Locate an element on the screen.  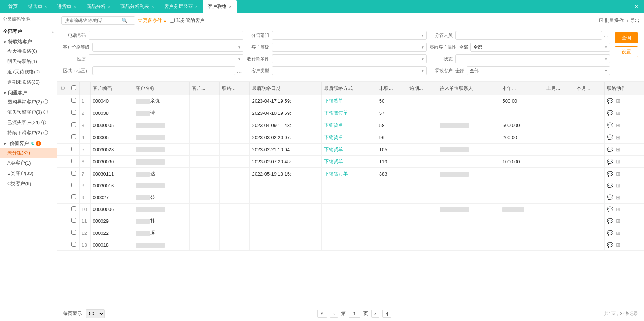
problem-customer-group: ▼ 问题客户 is located at coordinates (28, 92).